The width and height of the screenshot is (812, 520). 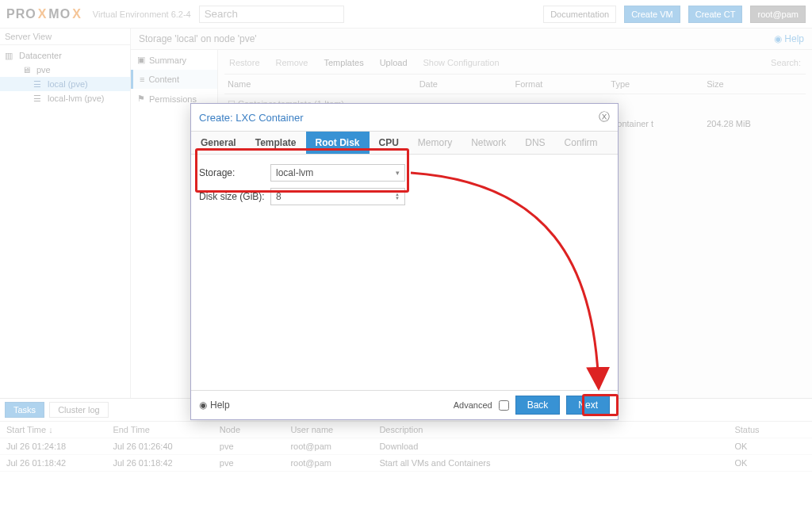 I want to click on lnav-content: ≡ Content, so click(x=174, y=79).